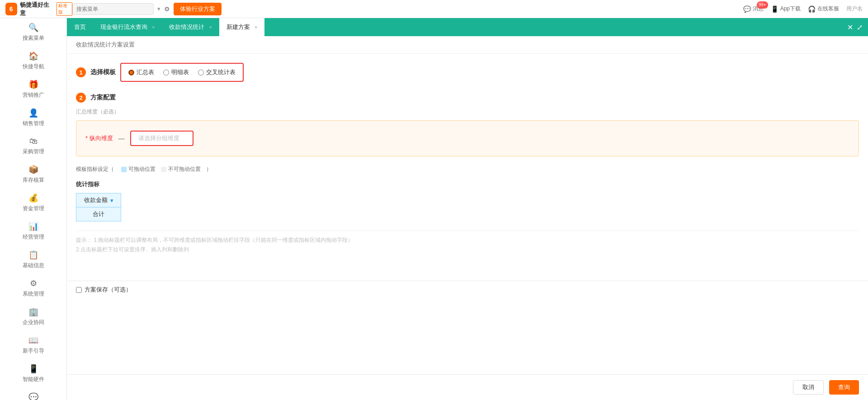  Describe the element at coordinates (753, 9) in the screenshot. I see `message-button: 💬 消息 99+` at that location.